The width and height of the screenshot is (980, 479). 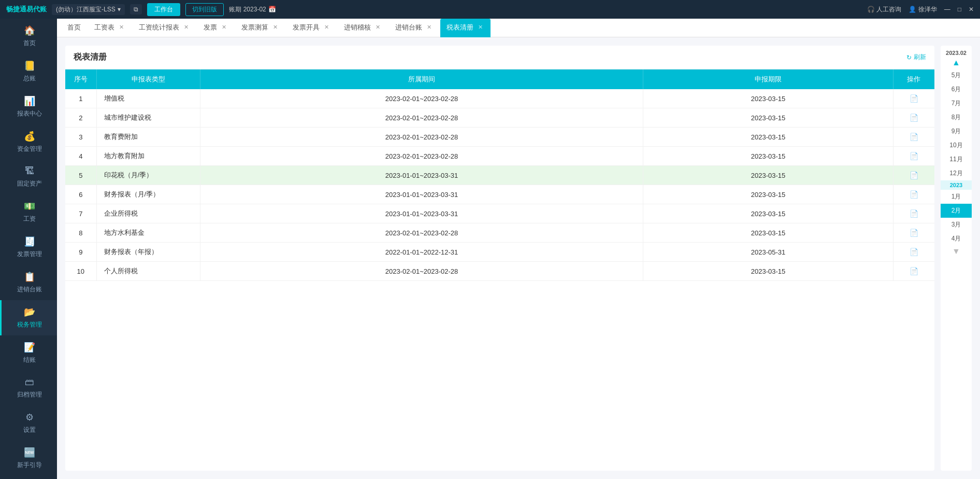 I want to click on tax-icon: 📂, so click(x=30, y=312).